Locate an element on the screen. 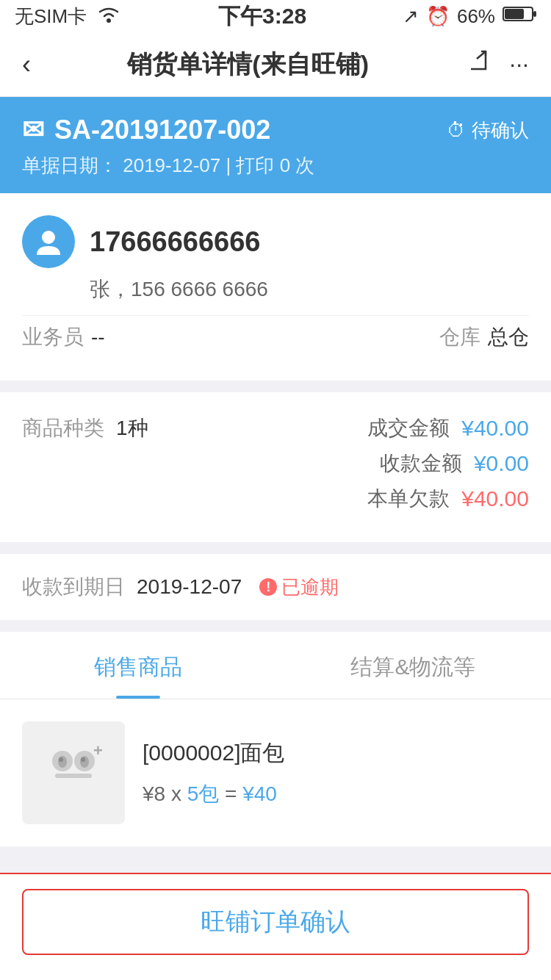 This screenshot has width=551, height=980. received-amount-label: 收款金额 is located at coordinates (421, 464).